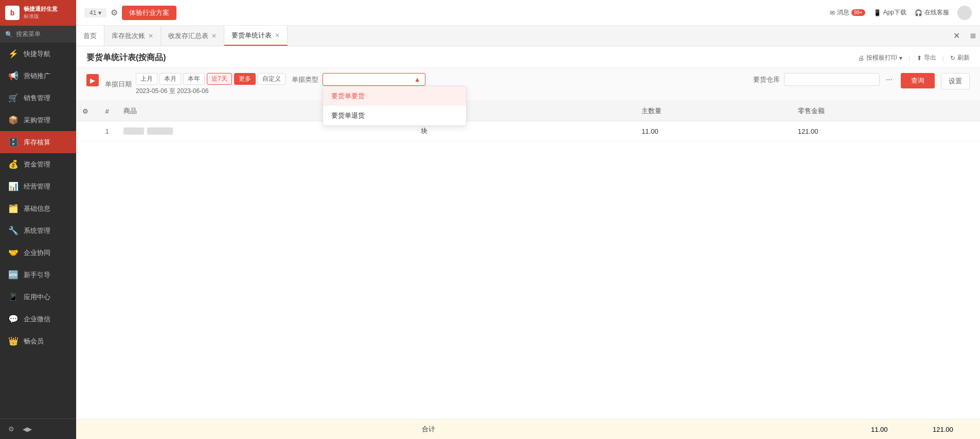 The width and height of the screenshot is (980, 439). I want to click on row-amount-1: 121.00, so click(886, 132).